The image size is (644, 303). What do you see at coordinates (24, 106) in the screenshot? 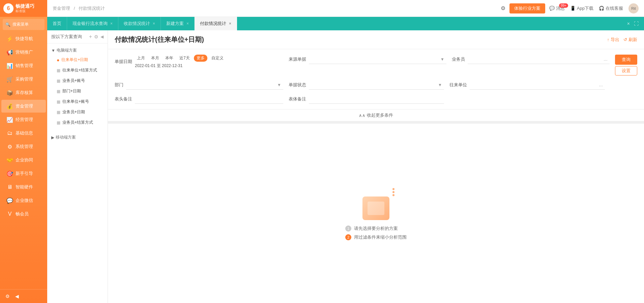
I see `sidebar-item-capital: 💰 资金管理` at bounding box center [24, 106].